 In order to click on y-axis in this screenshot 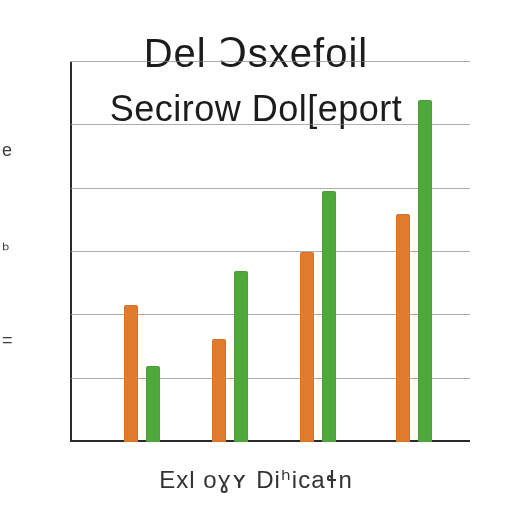, I will do `click(71, 252)`.